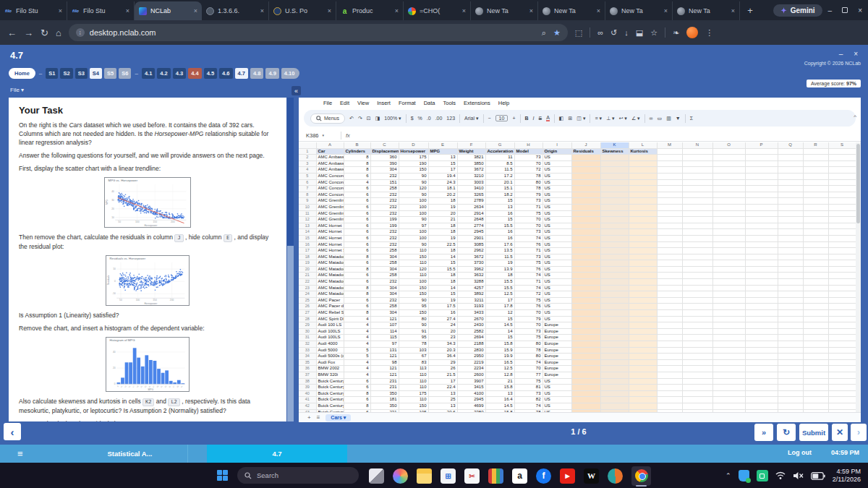 The height and width of the screenshot is (488, 868). Describe the element at coordinates (318, 33) in the screenshot. I see `url-bar: ⁞ desktop.nclab.com ⌕ ★` at that location.